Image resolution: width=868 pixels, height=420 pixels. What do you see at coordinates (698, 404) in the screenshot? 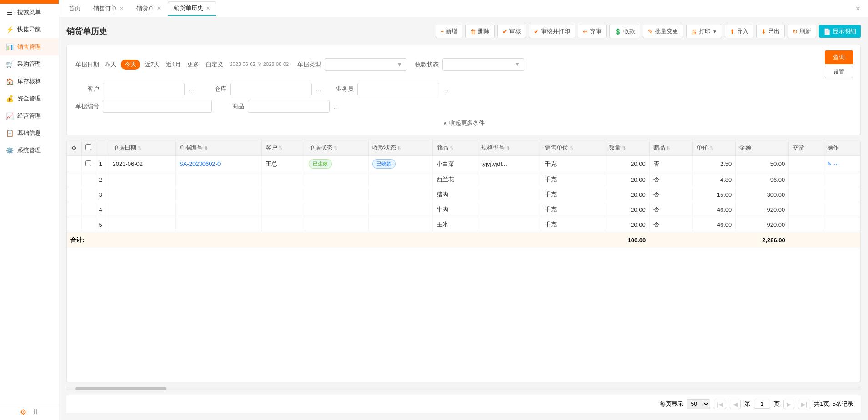
I see `page-size-select: 20 50 100` at bounding box center [698, 404].